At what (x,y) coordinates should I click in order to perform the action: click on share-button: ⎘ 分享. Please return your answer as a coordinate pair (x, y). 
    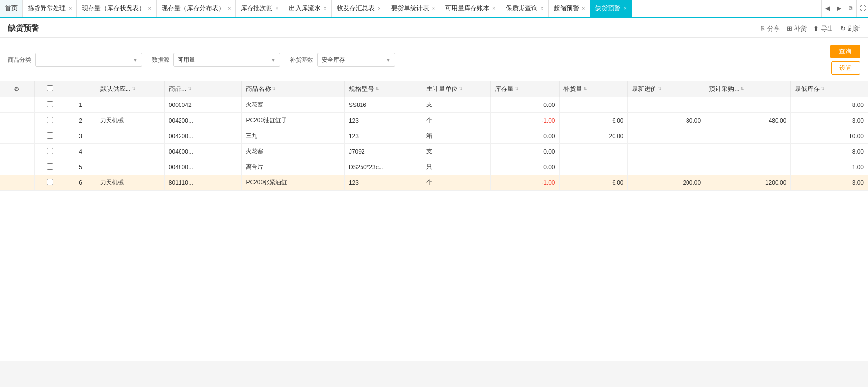
    Looking at the image, I should click on (771, 29).